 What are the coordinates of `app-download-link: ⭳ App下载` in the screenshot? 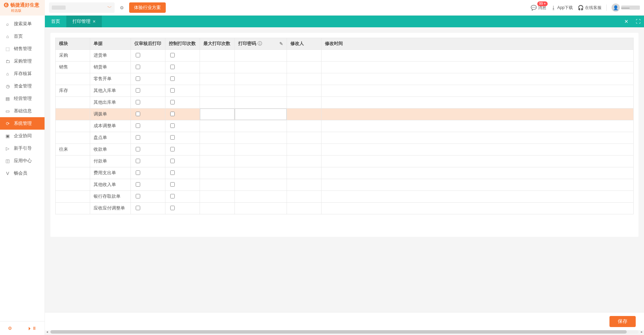 It's located at (562, 8).